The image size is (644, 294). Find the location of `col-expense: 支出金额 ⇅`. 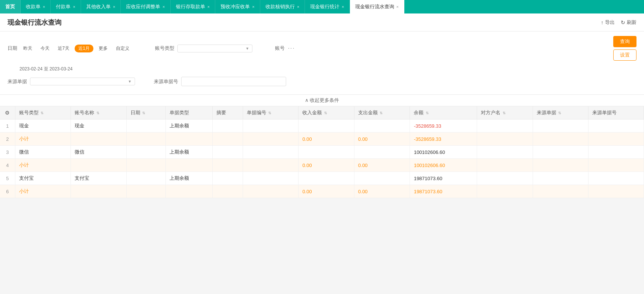

col-expense: 支出金额 ⇅ is located at coordinates (382, 113).